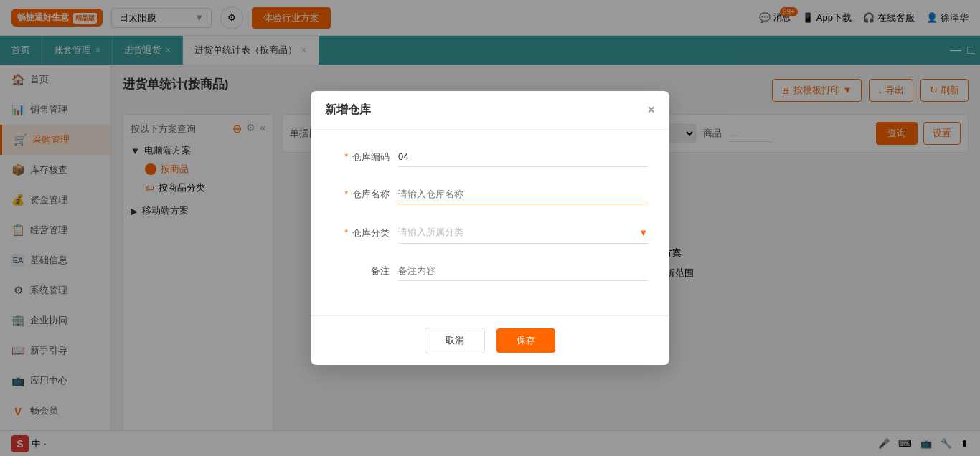 The width and height of the screenshot is (980, 456). I want to click on cancel-button: 取消, so click(455, 341).